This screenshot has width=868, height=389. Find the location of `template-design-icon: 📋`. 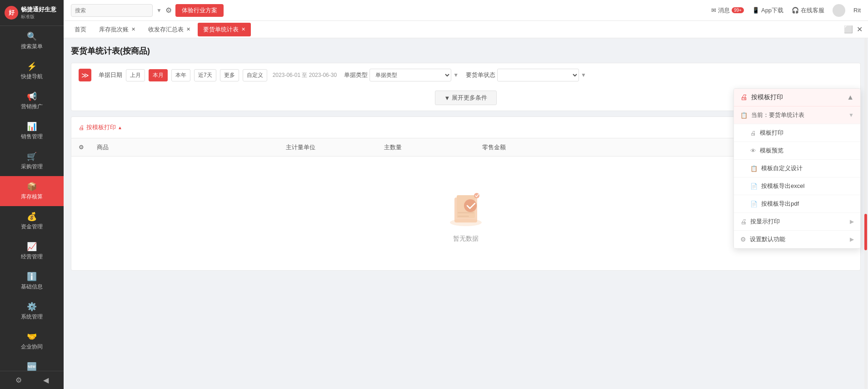

template-design-icon: 📋 is located at coordinates (754, 168).